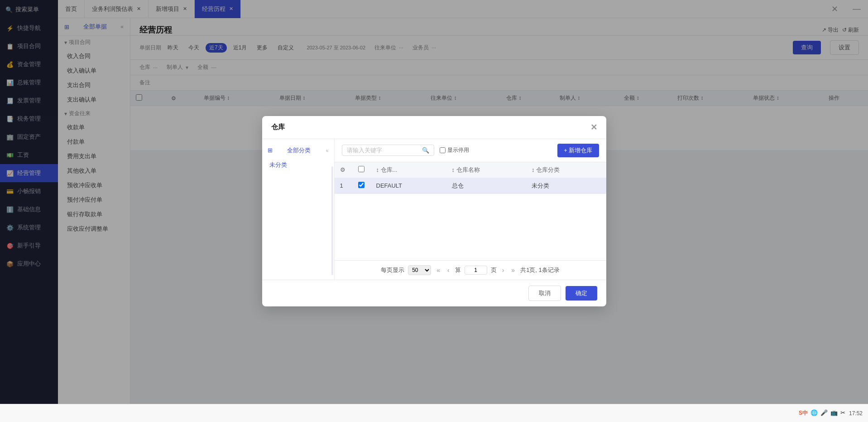  What do you see at coordinates (443, 150) in the screenshot?
I see `show-disabled-checkbox` at bounding box center [443, 150].